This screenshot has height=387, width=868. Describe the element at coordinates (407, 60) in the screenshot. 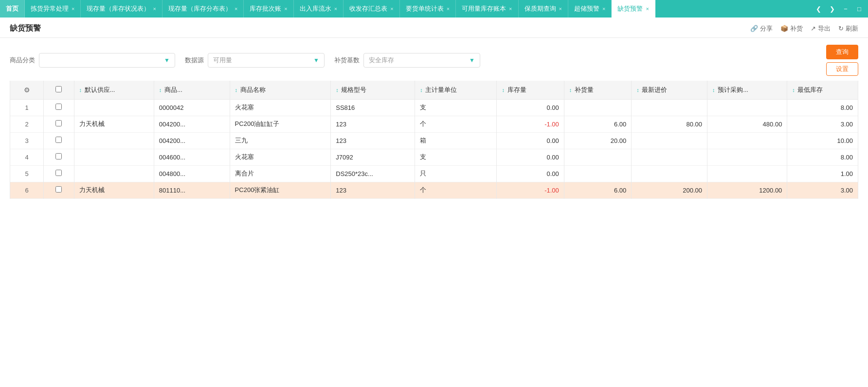

I see `replenish-basis-filter: 补货基数 安全库存 ▼` at that location.